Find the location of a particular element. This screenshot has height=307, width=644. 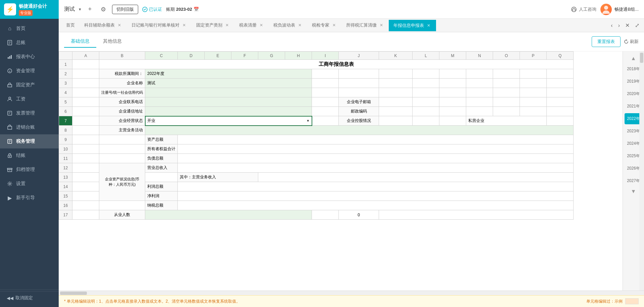

cell-3-i is located at coordinates (325, 83).